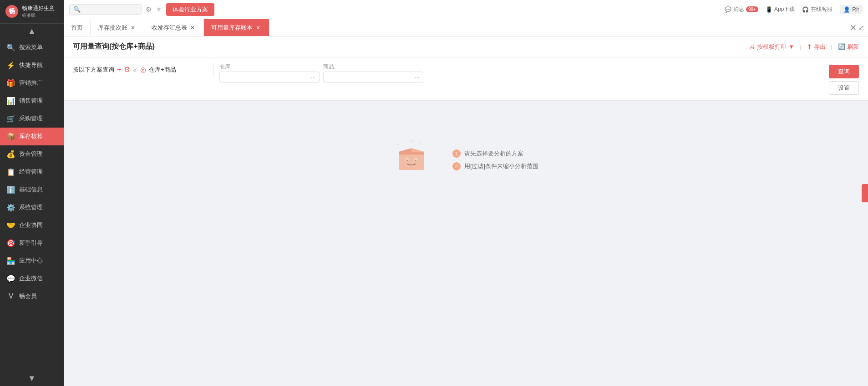 This screenshot has height=386, width=868. What do you see at coordinates (172, 70) in the screenshot?
I see `scheme-item-warehouse-goods: ◎ 仓库+商品` at bounding box center [172, 70].